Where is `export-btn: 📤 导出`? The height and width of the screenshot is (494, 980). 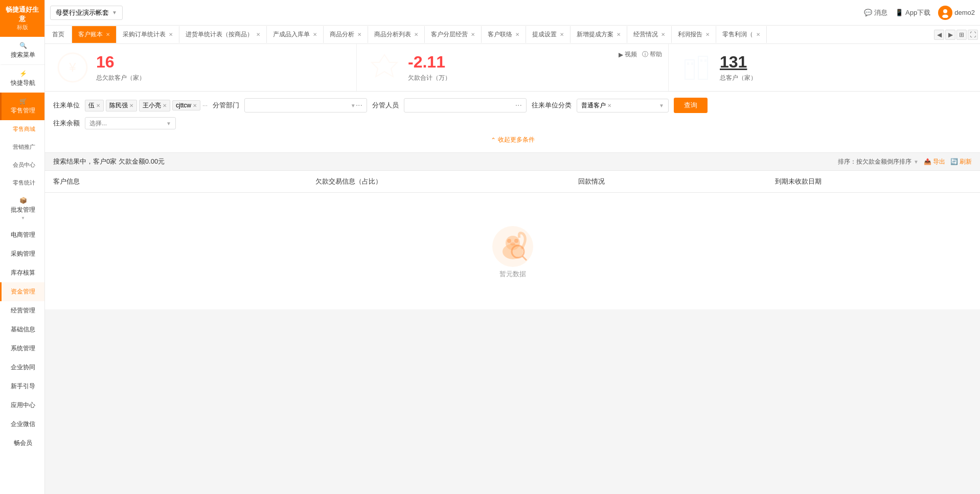 export-btn: 📤 导出 is located at coordinates (935, 162).